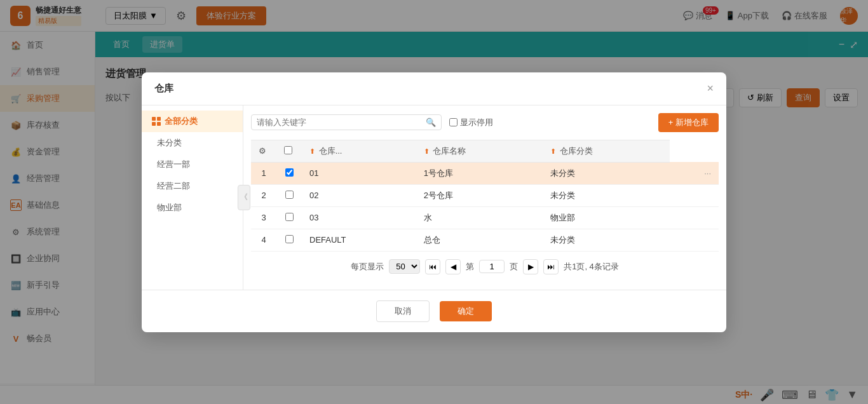 The image size is (868, 404). Describe the element at coordinates (288, 150) in the screenshot. I see `select-all-checkbox` at that location.